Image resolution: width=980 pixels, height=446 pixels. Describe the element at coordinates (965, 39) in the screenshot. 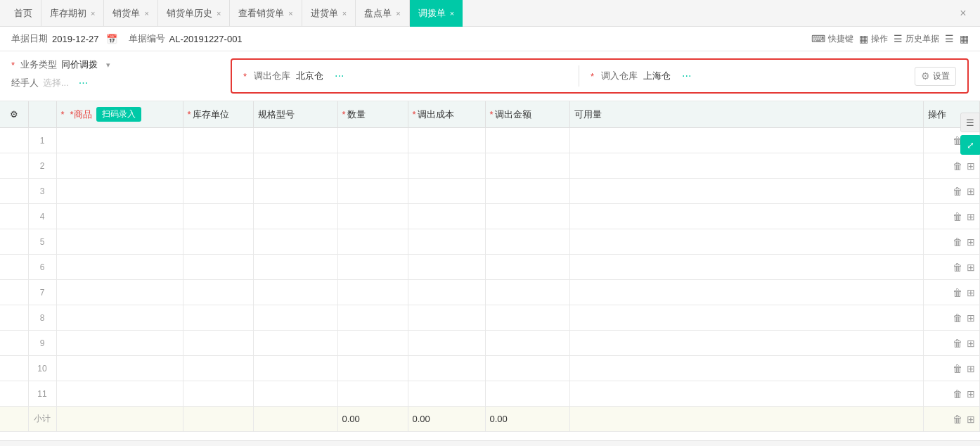

I see `grid-view-action: ▦` at that location.